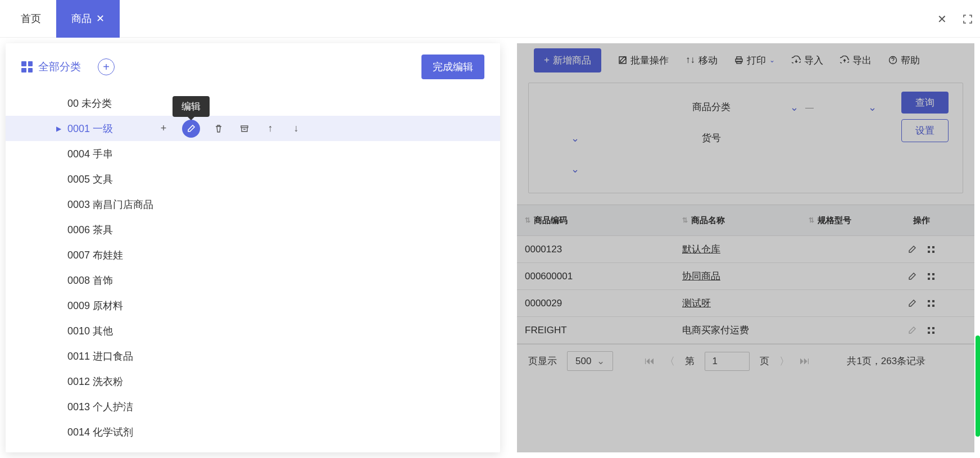  What do you see at coordinates (978, 386) in the screenshot?
I see `scrollbar-indicator` at bounding box center [978, 386].